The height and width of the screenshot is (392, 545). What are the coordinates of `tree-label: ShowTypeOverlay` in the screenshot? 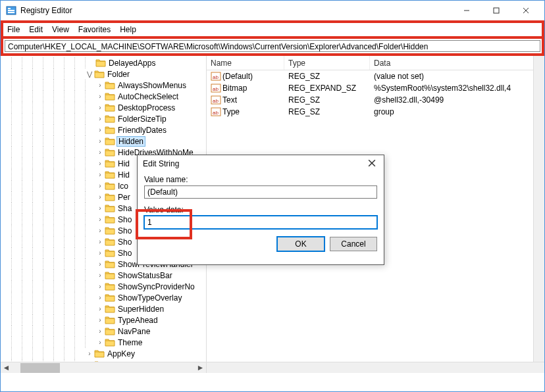 It's located at (150, 298).